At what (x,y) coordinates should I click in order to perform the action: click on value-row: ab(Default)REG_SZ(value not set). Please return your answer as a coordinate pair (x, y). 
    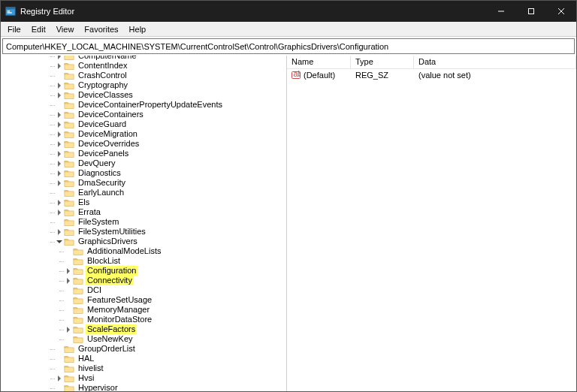
    Looking at the image, I should click on (431, 75).